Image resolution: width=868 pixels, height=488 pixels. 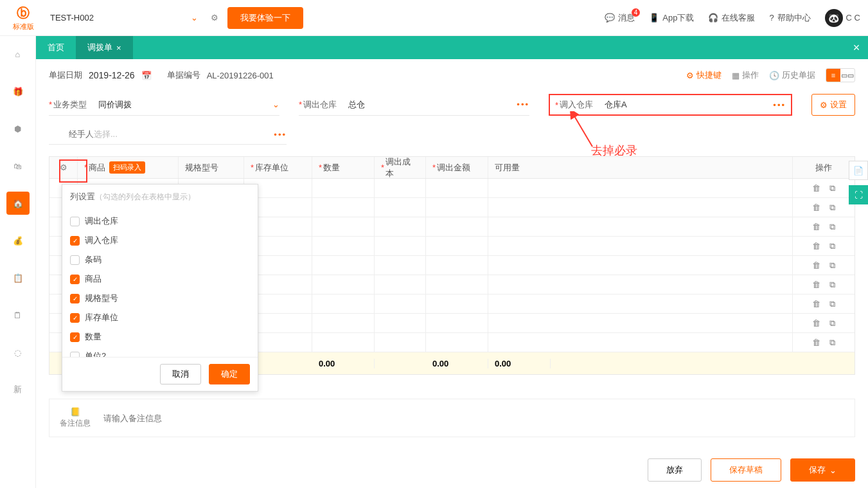 What do you see at coordinates (843, 18) in the screenshot?
I see `user-menu: 🐼 C C` at bounding box center [843, 18].